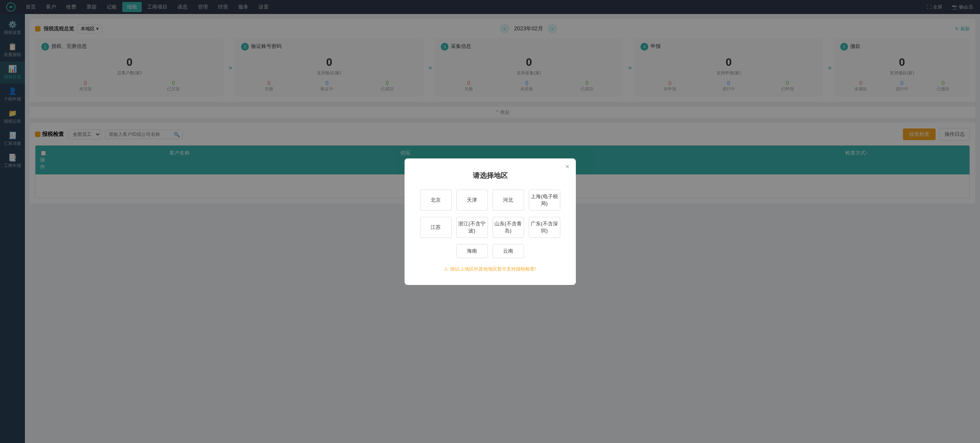 The height and width of the screenshot is (443, 980). I want to click on modal-warning: ⚠ 除以上地区外其他地区暂不支持报税检查!, so click(490, 269).